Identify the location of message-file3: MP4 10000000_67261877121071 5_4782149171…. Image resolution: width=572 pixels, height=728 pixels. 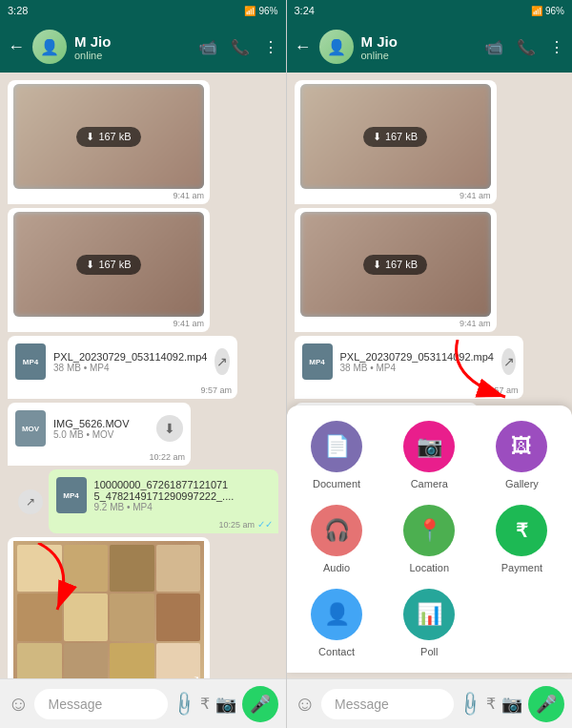
(164, 502).